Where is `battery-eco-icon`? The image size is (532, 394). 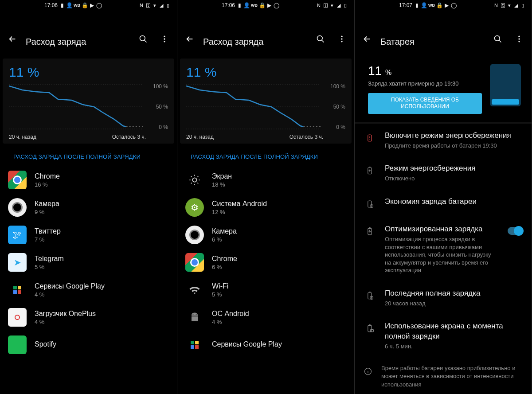 battery-eco-icon is located at coordinates (370, 204).